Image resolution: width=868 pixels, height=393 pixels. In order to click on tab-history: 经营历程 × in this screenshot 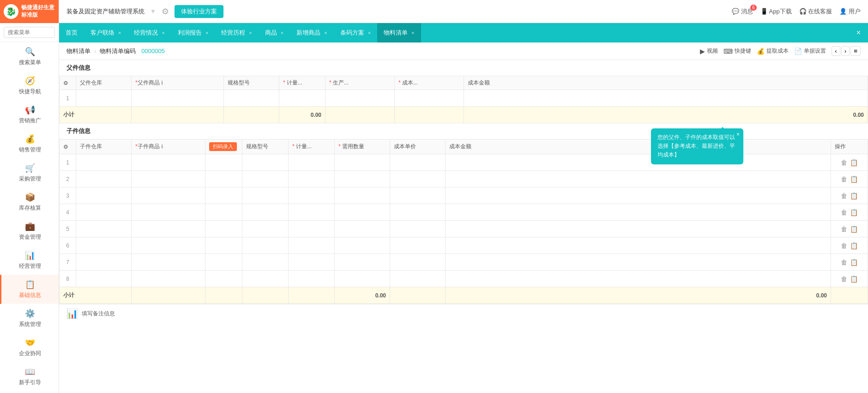, I will do `click(236, 33)`.